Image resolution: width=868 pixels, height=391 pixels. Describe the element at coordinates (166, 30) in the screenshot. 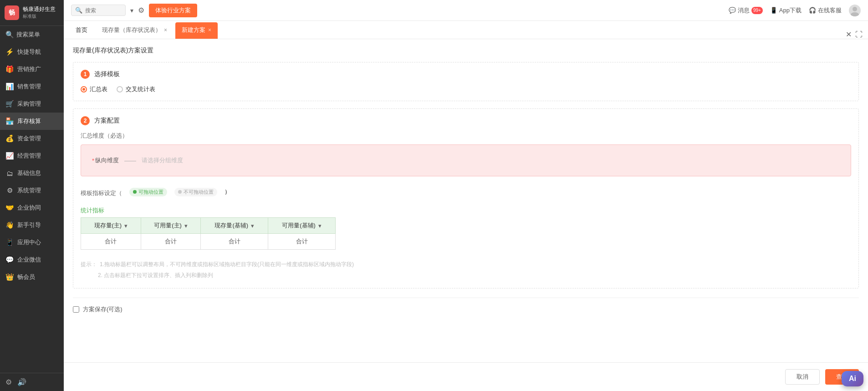

I see `tab-close-inventory: ×` at that location.